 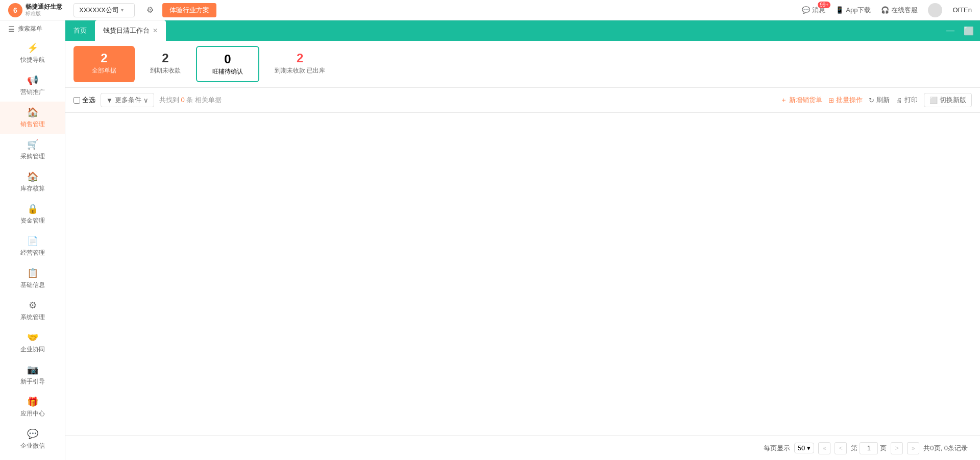 I want to click on tab-cashflow-label: 钱货日清工作台, so click(x=127, y=31).